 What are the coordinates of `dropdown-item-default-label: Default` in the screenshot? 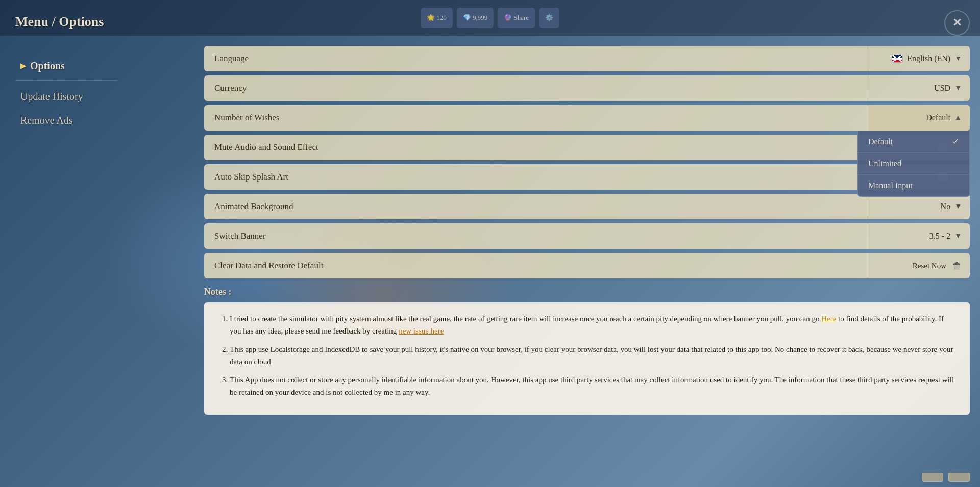 It's located at (880, 142).